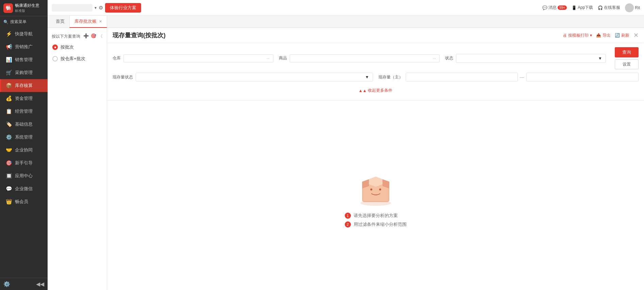 Image resolution: width=644 pixels, height=290 pixels. What do you see at coordinates (254, 77) in the screenshot?
I see `stock-status-select: ▼` at bounding box center [254, 77].